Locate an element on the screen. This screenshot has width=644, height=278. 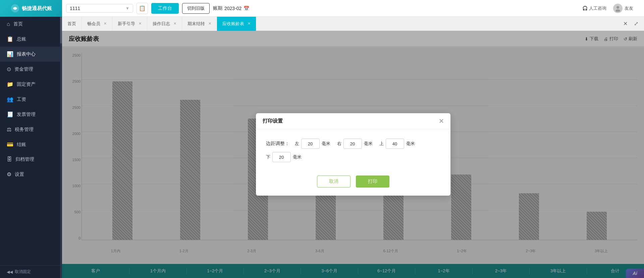
tab-close-oplog: ✕ is located at coordinates (175, 23).